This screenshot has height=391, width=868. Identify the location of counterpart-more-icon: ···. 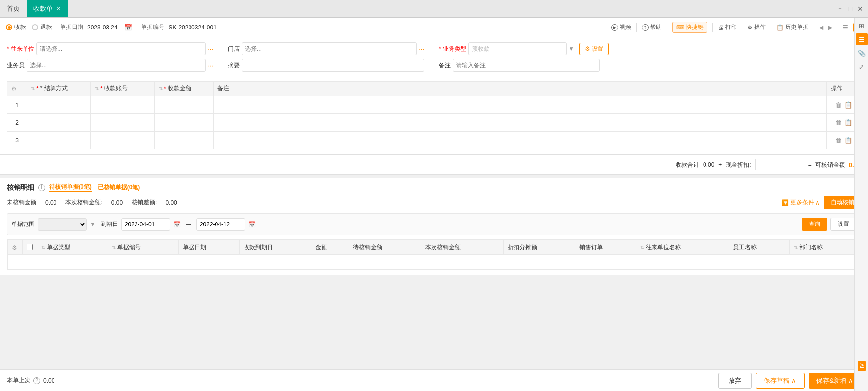
(210, 49).